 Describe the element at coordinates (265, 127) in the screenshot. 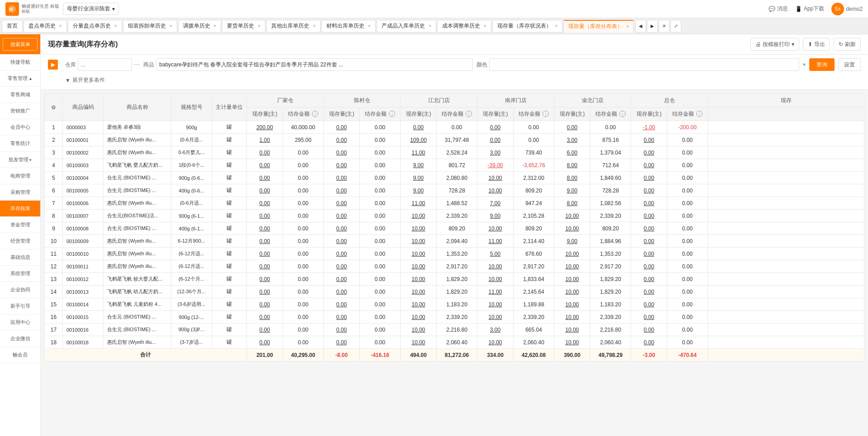

I see `factory-qty: 200.00` at that location.